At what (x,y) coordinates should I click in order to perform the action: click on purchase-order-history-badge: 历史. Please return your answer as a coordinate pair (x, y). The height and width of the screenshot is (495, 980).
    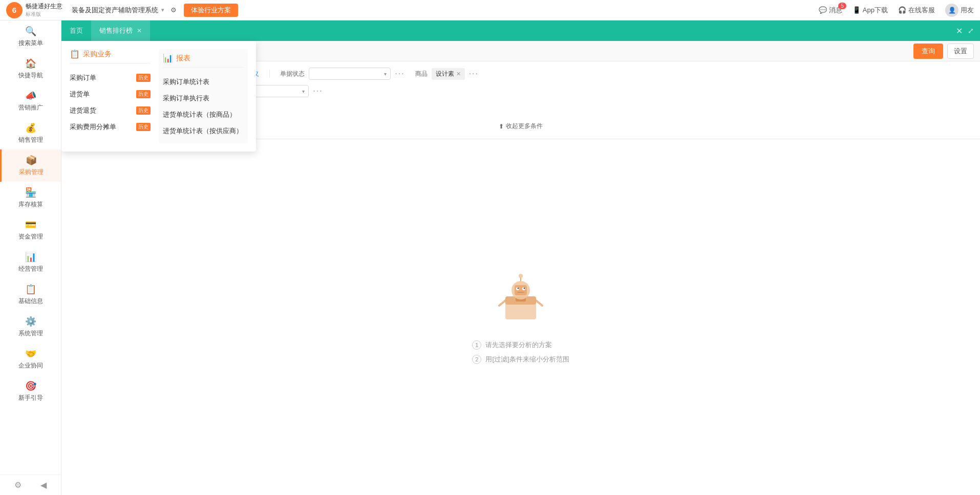
    Looking at the image, I should click on (143, 78).